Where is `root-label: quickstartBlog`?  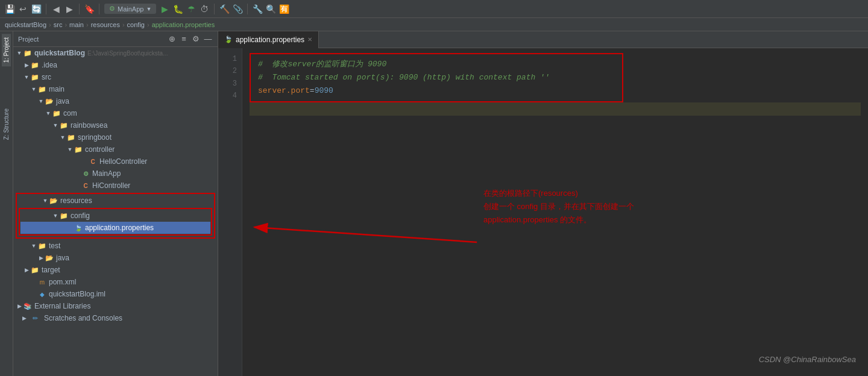
root-label: quickstartBlog is located at coordinates (60, 53).